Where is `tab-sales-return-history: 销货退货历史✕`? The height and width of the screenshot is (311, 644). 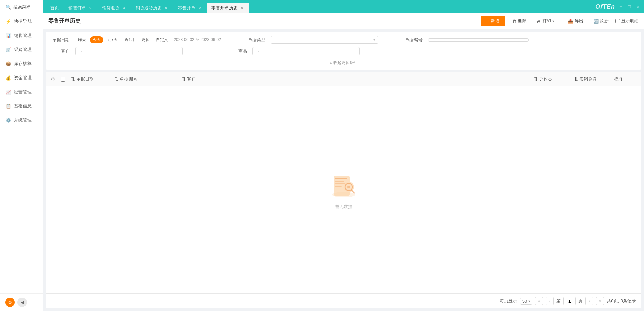 tab-sales-return-history: 销货退货历史✕ is located at coordinates (152, 8).